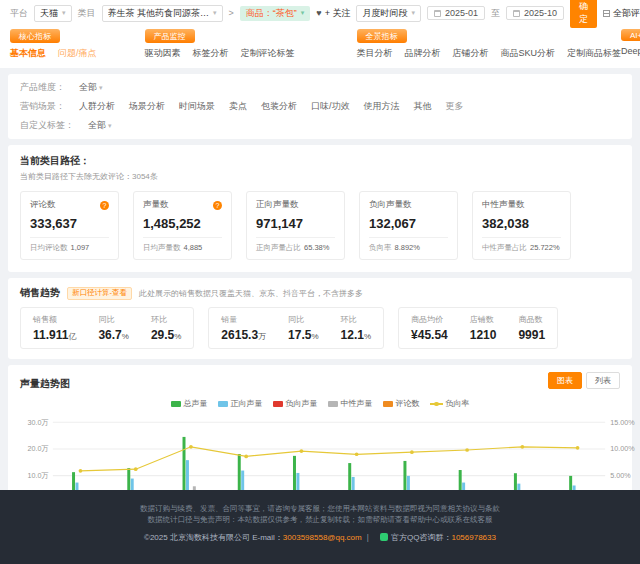  What do you see at coordinates (456, 13) in the screenshot?
I see `date-from-input: 2025-01` at bounding box center [456, 13].